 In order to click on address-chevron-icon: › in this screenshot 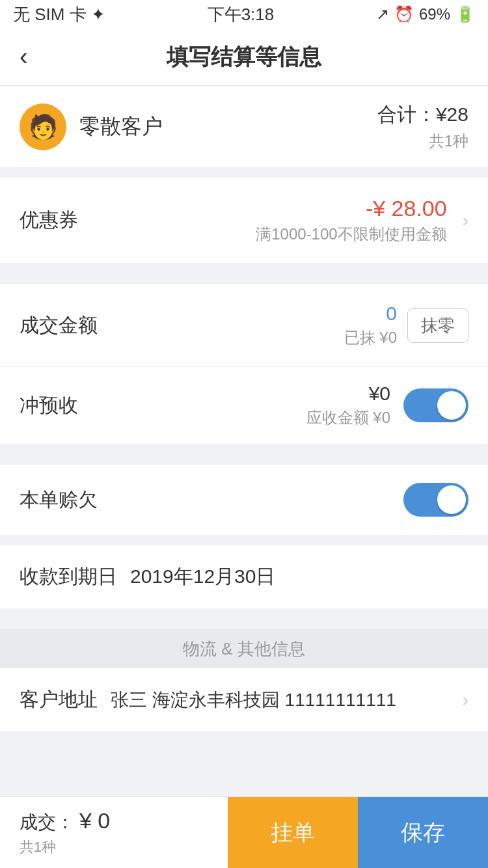, I will do `click(466, 700)`.